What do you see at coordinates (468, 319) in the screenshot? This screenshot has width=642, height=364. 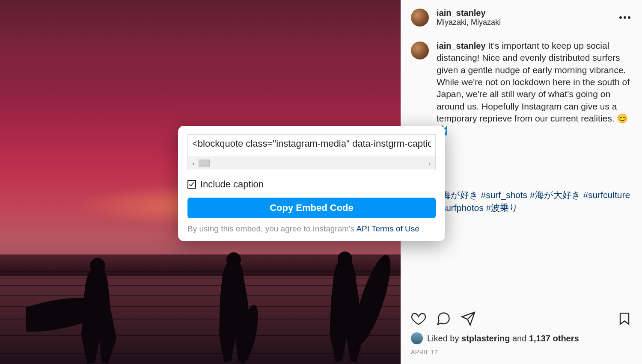 I see `send-icon` at bounding box center [468, 319].